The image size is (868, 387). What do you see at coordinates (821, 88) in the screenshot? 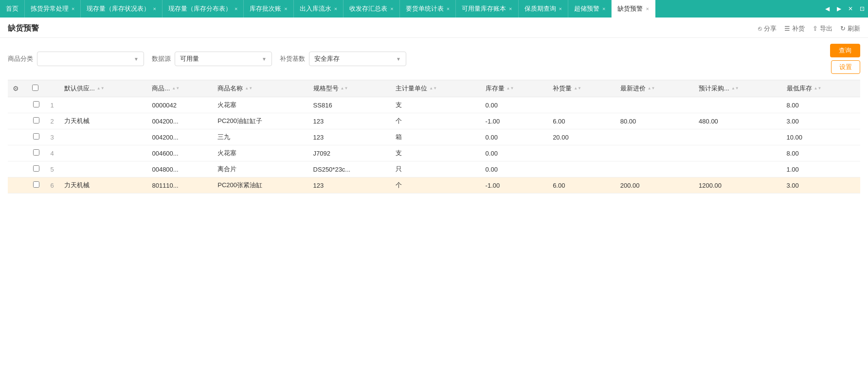
I see `col-min-stock: 最低库存 ▲▼` at bounding box center [821, 88].